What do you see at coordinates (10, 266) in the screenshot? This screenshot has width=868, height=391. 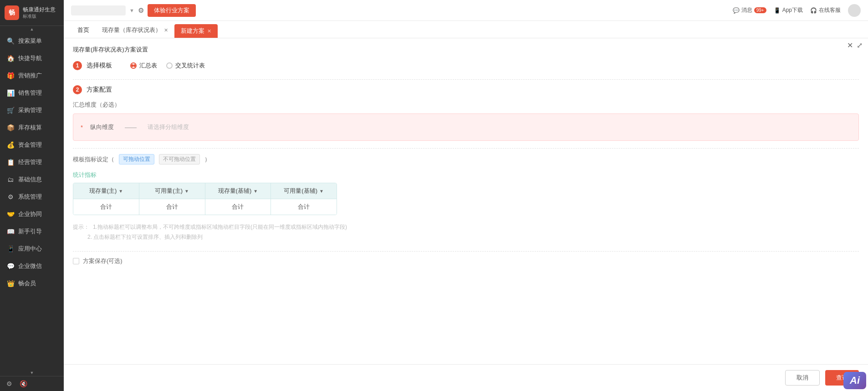 I see `weixin-icon: 💬` at bounding box center [10, 266].